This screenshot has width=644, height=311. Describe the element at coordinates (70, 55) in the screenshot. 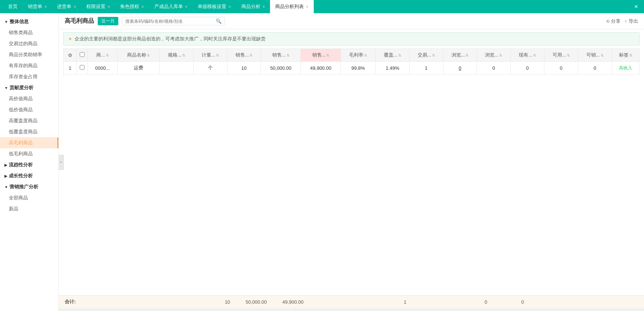

I see `col-settings: ⚙` at that location.